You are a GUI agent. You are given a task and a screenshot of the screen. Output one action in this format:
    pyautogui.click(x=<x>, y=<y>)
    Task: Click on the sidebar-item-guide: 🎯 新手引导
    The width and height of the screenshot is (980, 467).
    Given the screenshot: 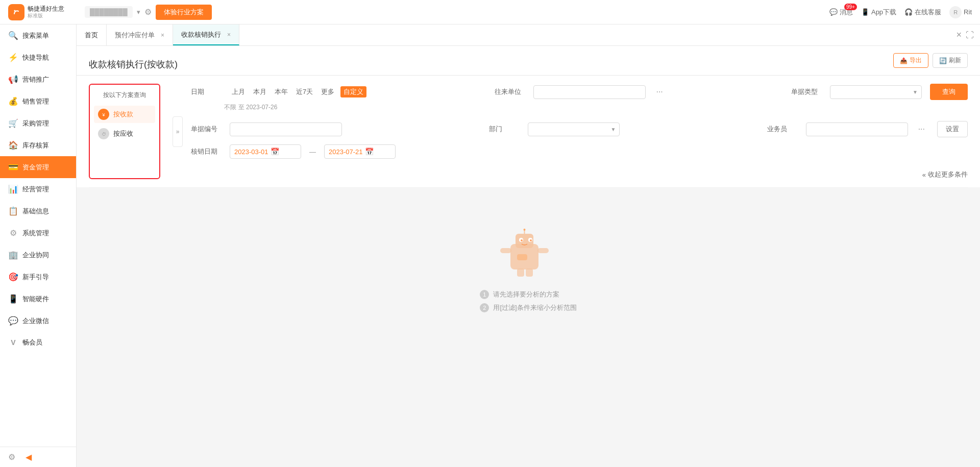 What is the action you would take?
    pyautogui.click(x=38, y=277)
    